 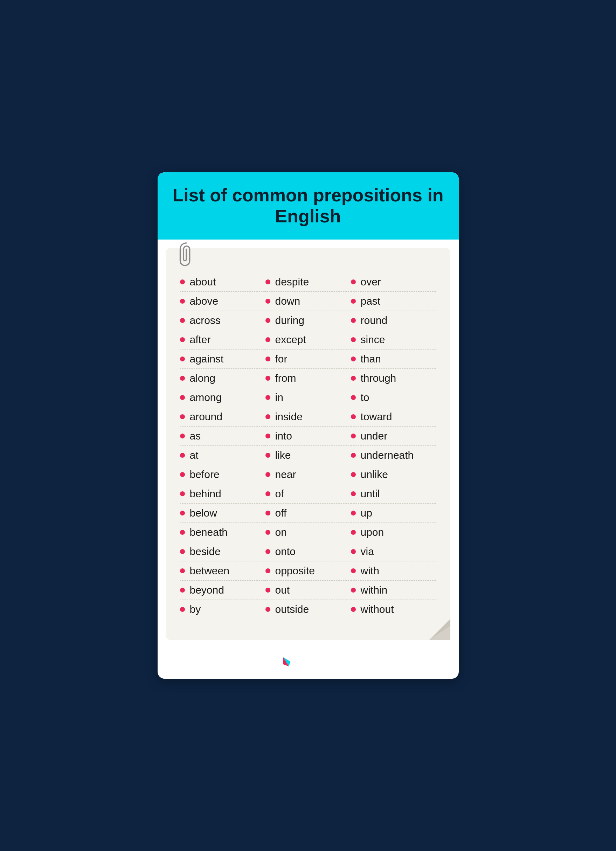 What do you see at coordinates (394, 552) in the screenshot?
I see `list-item: via` at bounding box center [394, 552].